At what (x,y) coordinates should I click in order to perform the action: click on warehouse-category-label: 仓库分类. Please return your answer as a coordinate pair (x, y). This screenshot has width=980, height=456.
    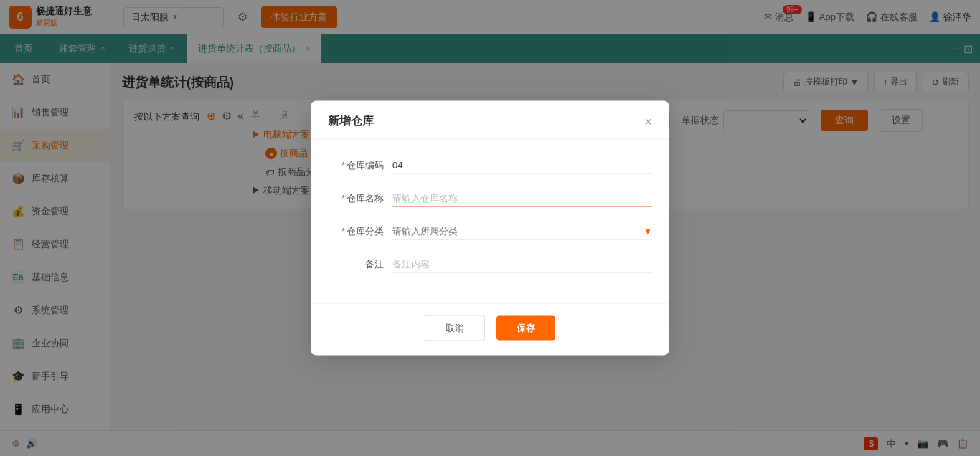
    Looking at the image, I should click on (360, 232).